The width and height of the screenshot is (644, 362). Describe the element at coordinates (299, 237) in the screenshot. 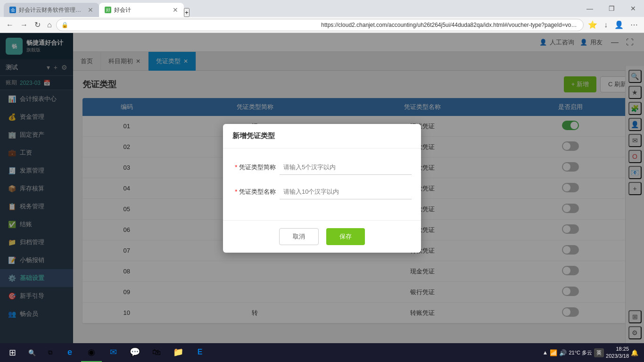

I see `cancel-button: 取消` at that location.